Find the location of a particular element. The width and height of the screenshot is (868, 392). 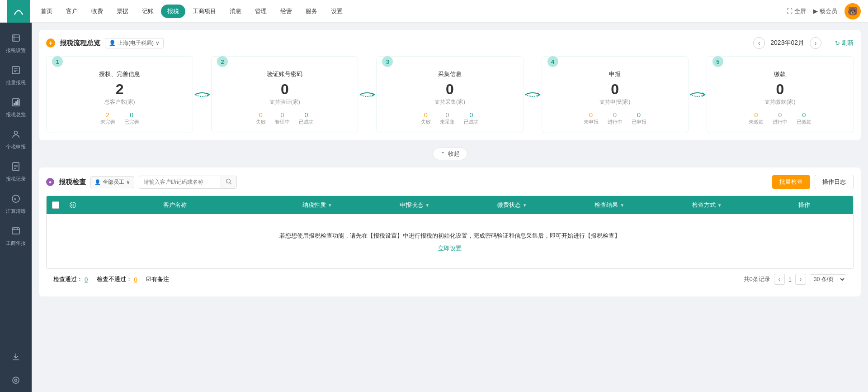

step-stats-2: 0 失败 0 验证中 0 已成功 is located at coordinates (285, 119).